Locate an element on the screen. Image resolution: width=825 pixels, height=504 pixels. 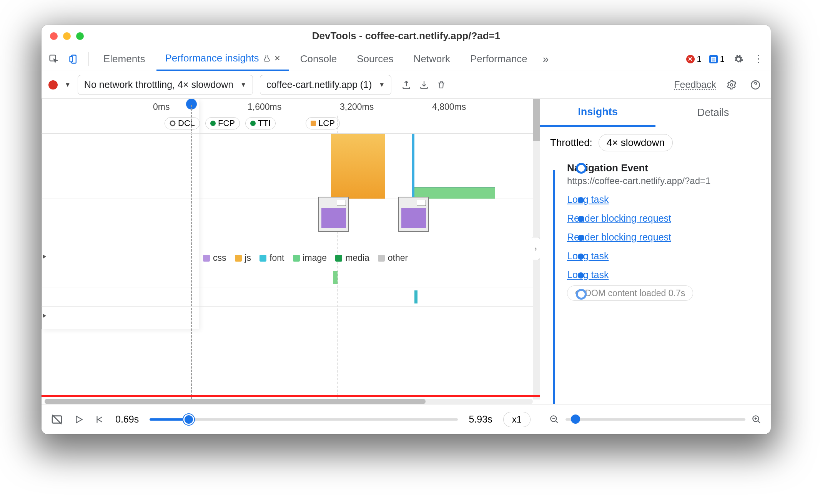
inspect-icon is located at coordinates (54, 59).